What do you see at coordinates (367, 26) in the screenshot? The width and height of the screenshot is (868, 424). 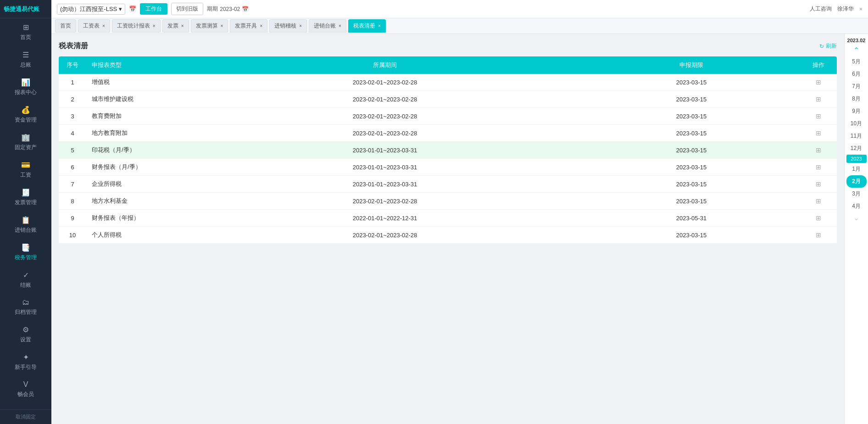 I see `tab-tax-list: 税表清册 ×` at bounding box center [367, 26].